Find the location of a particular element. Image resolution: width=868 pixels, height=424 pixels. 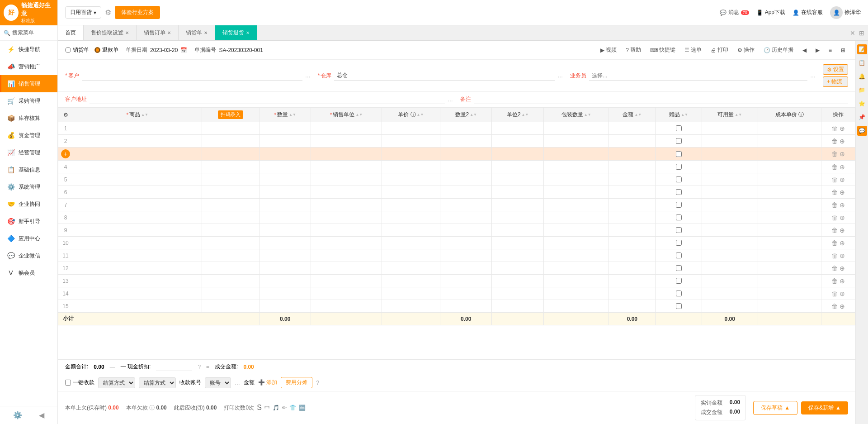

right-panel-btn-6: 📌 is located at coordinates (862, 117).